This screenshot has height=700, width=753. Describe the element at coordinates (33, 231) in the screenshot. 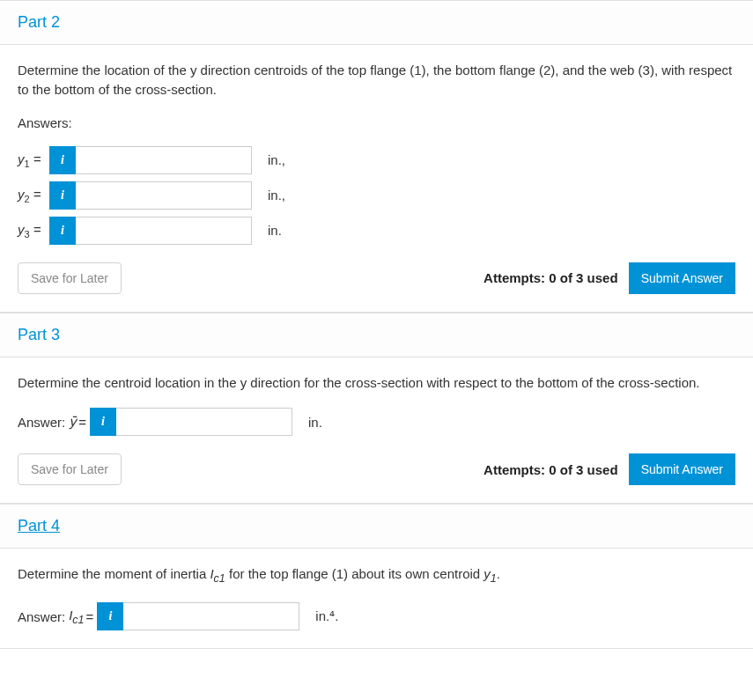

I see `var-label-y3: y3 =` at that location.